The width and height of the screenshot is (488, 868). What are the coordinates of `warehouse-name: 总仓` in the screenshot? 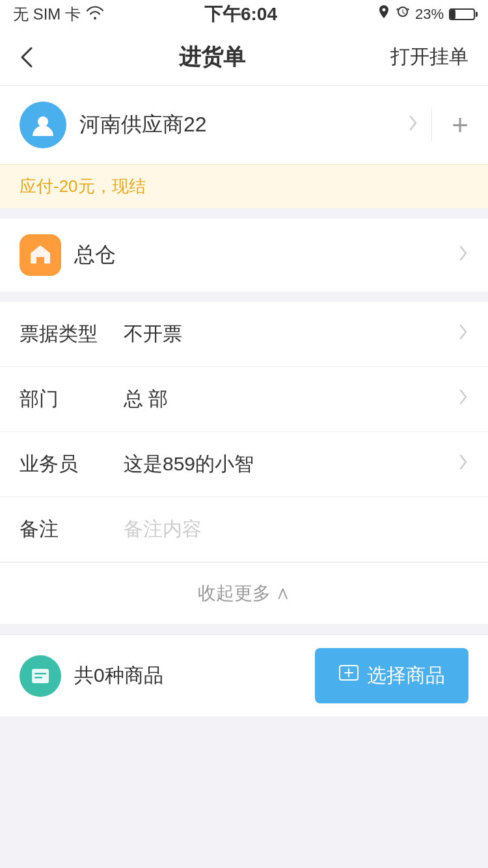 It's located at (266, 255).